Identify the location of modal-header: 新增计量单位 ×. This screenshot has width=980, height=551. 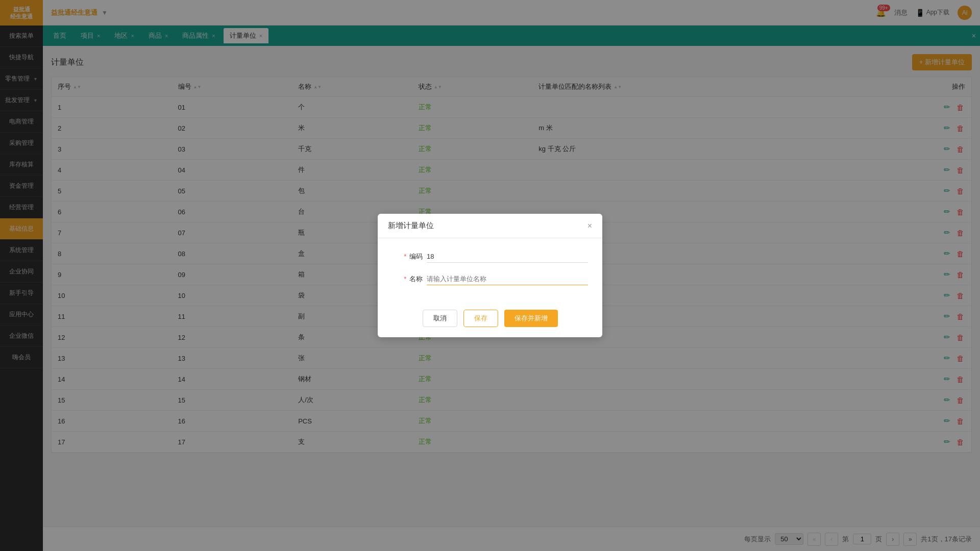
(490, 226).